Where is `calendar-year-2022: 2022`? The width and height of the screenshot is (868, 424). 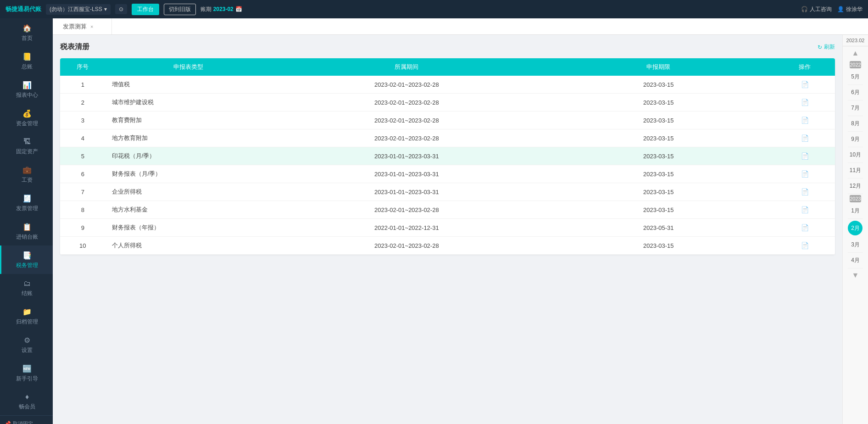 calendar-year-2022: 2022 is located at coordinates (855, 65).